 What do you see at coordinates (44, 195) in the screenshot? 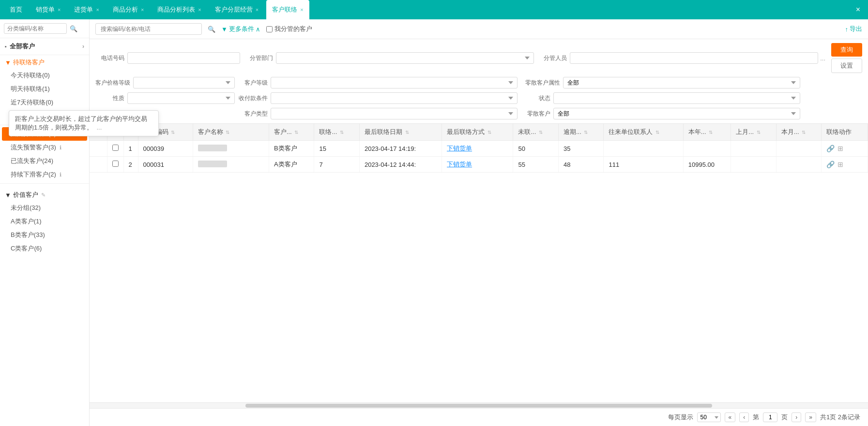
I see `value-edit-icon: ✎` at bounding box center [44, 195].